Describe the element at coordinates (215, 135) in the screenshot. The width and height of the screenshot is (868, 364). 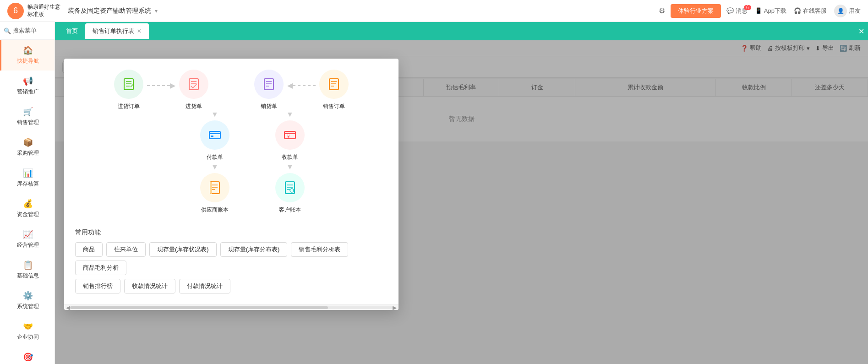
I see `payment-bill-circle` at that location.